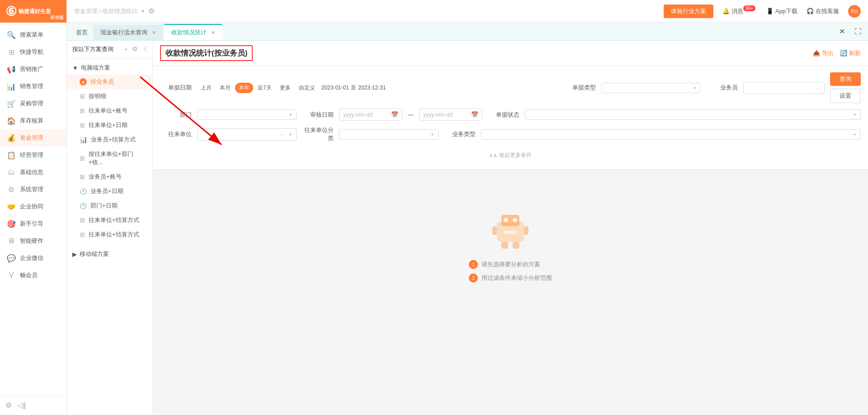 This screenshot has height=415, width=868. What do you see at coordinates (33, 258) in the screenshot?
I see `sidebar-item-企业微信: 💬企业微信` at bounding box center [33, 258].